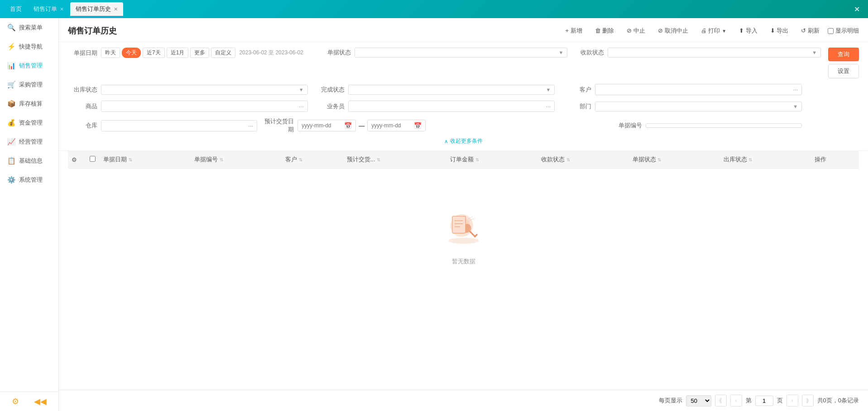 This screenshot has width=868, height=411. Describe the element at coordinates (205, 90) in the screenshot. I see `out-status-select: ▼` at that location.